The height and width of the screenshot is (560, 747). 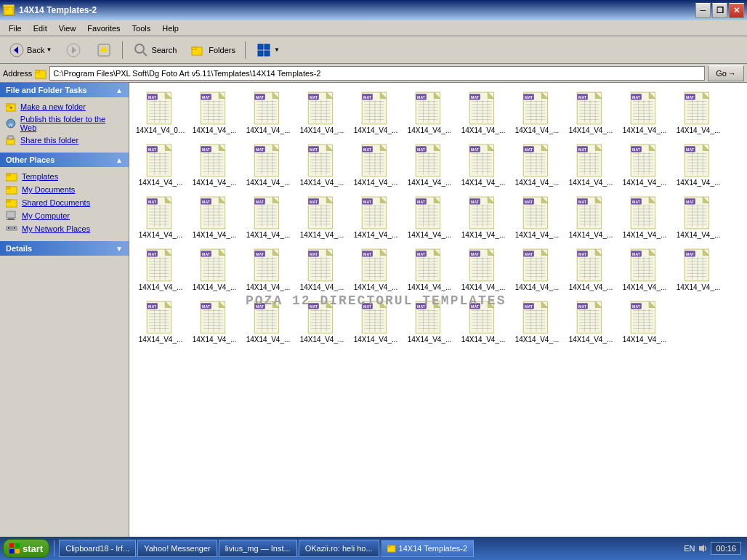 What do you see at coordinates (64, 140) in the screenshot?
I see `share-link: Share this folder` at bounding box center [64, 140].